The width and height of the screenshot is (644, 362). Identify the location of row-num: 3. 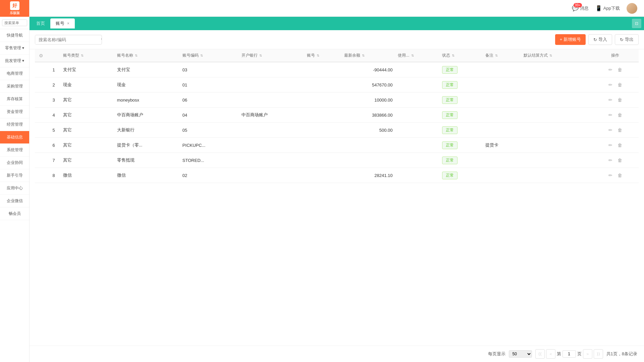
(54, 100).